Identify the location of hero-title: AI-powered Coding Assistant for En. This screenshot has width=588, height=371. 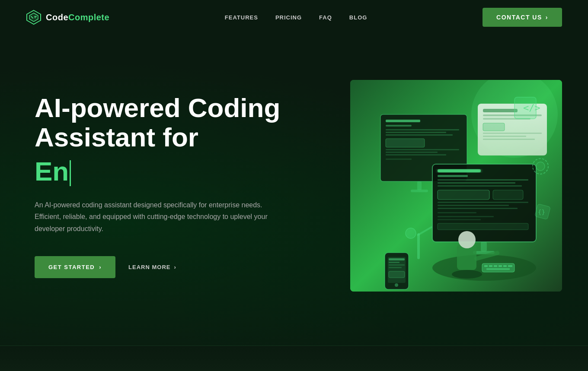
(180, 140).